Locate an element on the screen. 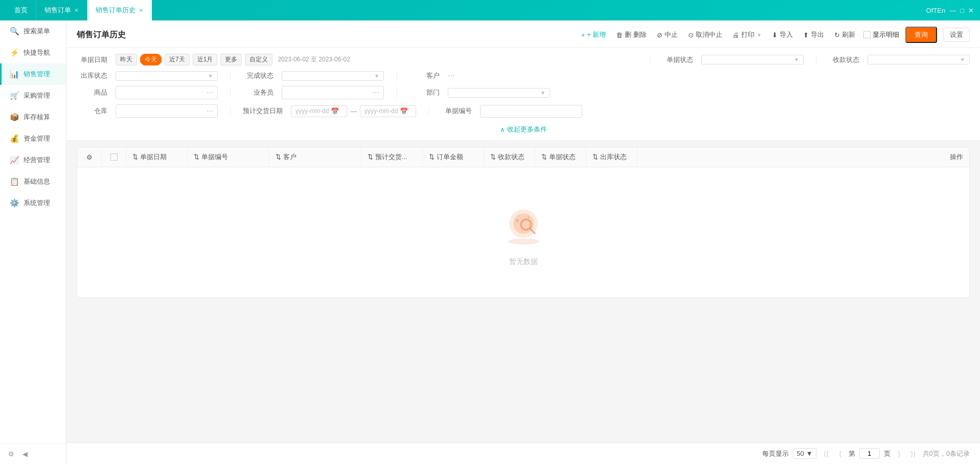  warehouse-more-btn: ··· is located at coordinates (210, 111).